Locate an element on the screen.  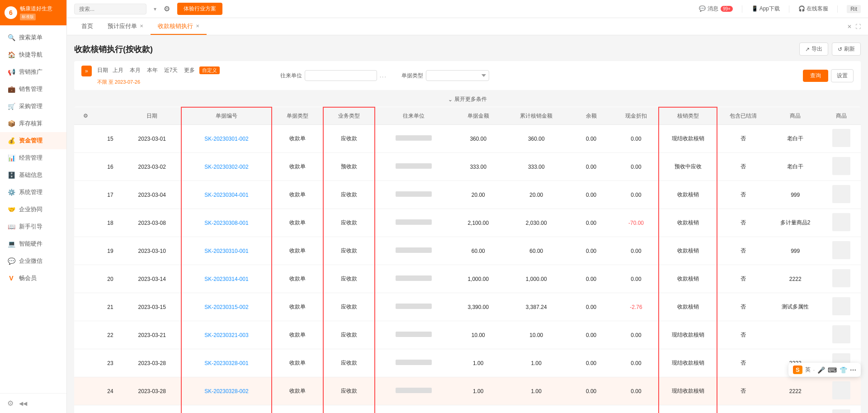
sidebar-item-hardware: 💻 智能硬件 is located at coordinates (33, 244).